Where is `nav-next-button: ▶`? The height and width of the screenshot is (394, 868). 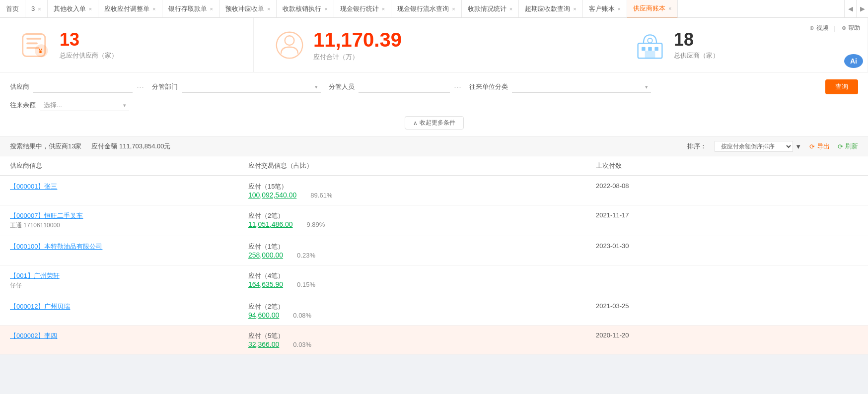
nav-next-button: ▶ is located at coordinates (862, 9).